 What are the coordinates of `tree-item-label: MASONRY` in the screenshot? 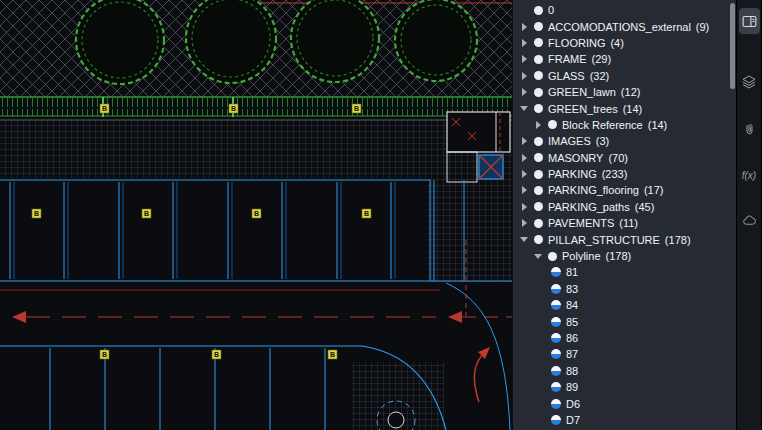 It's located at (576, 158).